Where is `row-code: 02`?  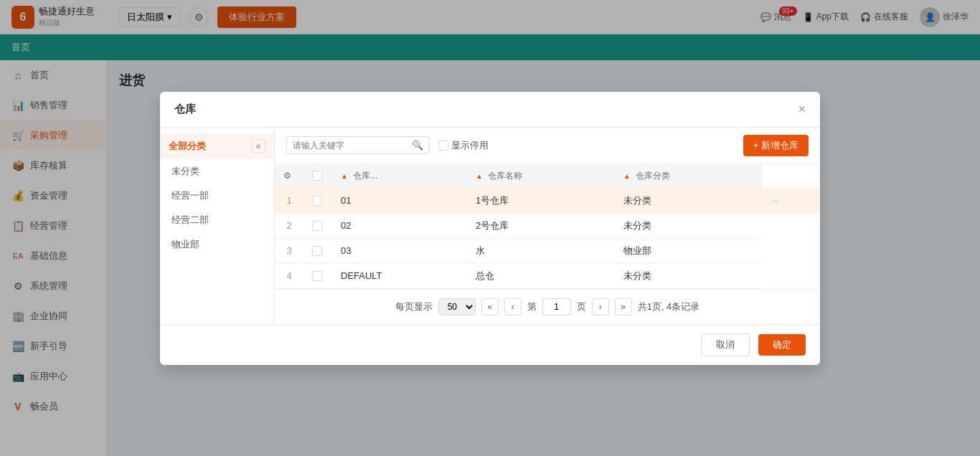
row-code: 02 is located at coordinates (400, 225).